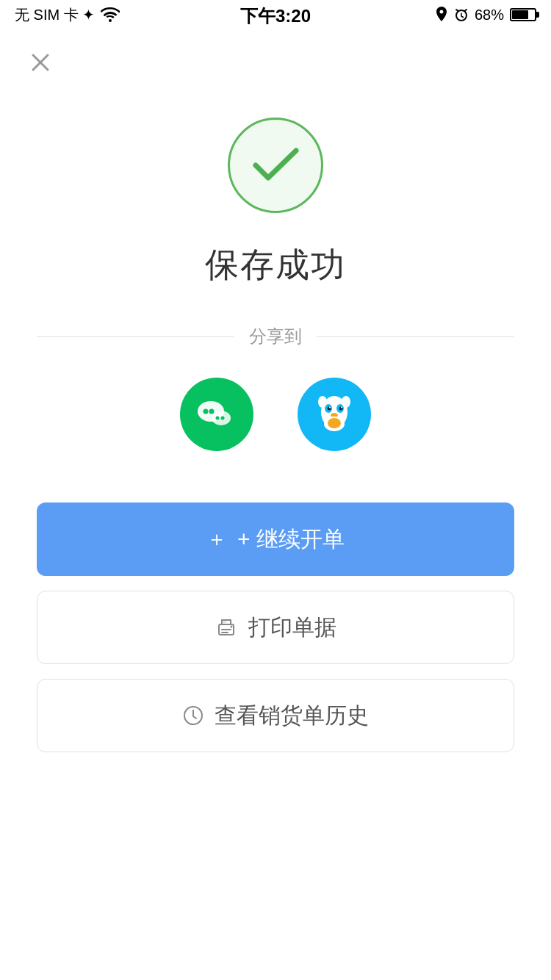 This screenshot has height=980, width=551. Describe the element at coordinates (276, 336) in the screenshot. I see `share-label: 分享到` at that location.